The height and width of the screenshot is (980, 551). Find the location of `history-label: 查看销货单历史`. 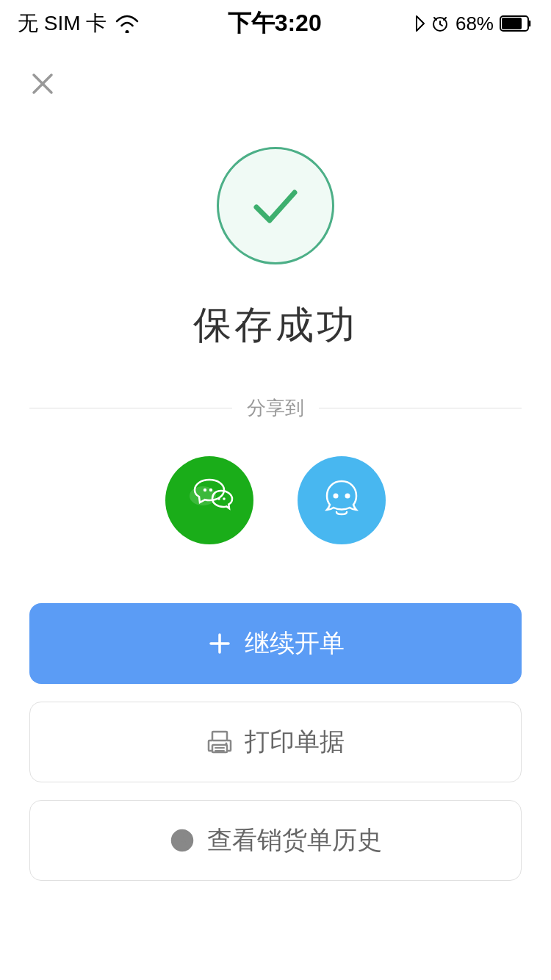

history-label: 查看销货单历史 is located at coordinates (295, 840).